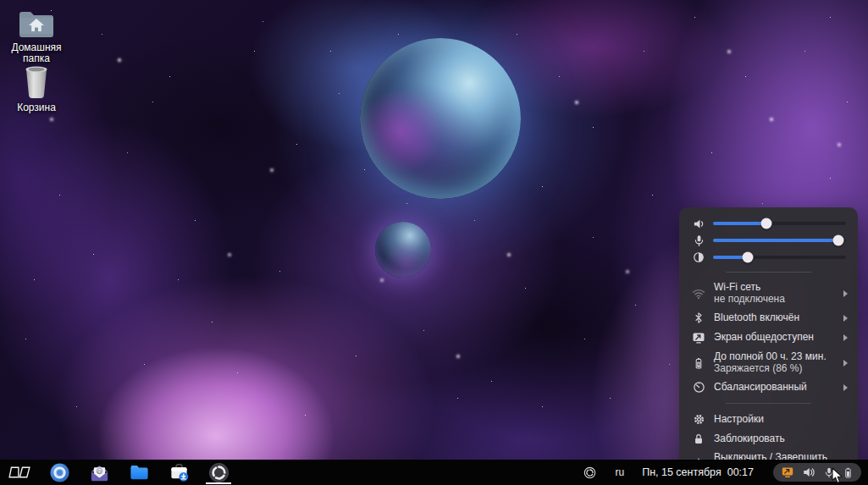 The image size is (868, 485). Describe the element at coordinates (36, 108) in the screenshot. I see `desktop-icon-label: Корзина` at that location.